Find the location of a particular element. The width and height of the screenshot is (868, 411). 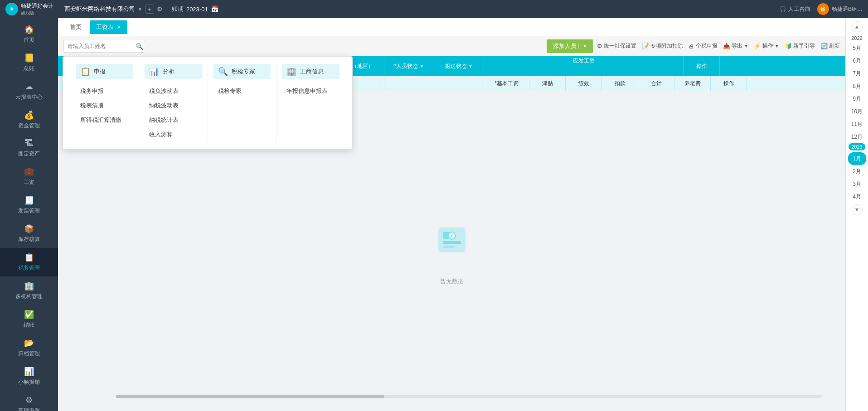

business-section-title: 工商信息 is located at coordinates (312, 72).